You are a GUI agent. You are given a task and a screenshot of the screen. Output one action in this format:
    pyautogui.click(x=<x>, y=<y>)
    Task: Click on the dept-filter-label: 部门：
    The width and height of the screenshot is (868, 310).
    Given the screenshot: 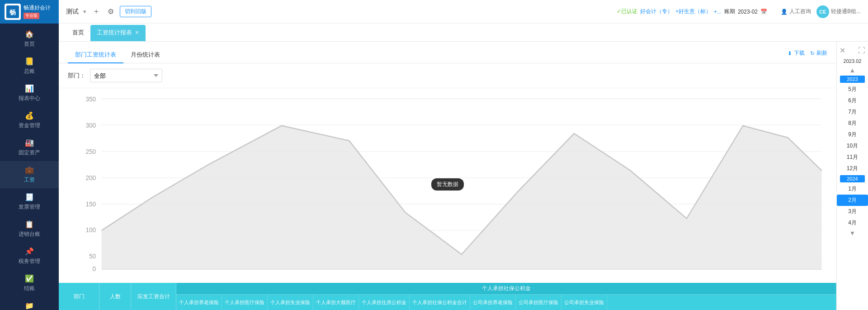 What is the action you would take?
    pyautogui.click(x=77, y=76)
    